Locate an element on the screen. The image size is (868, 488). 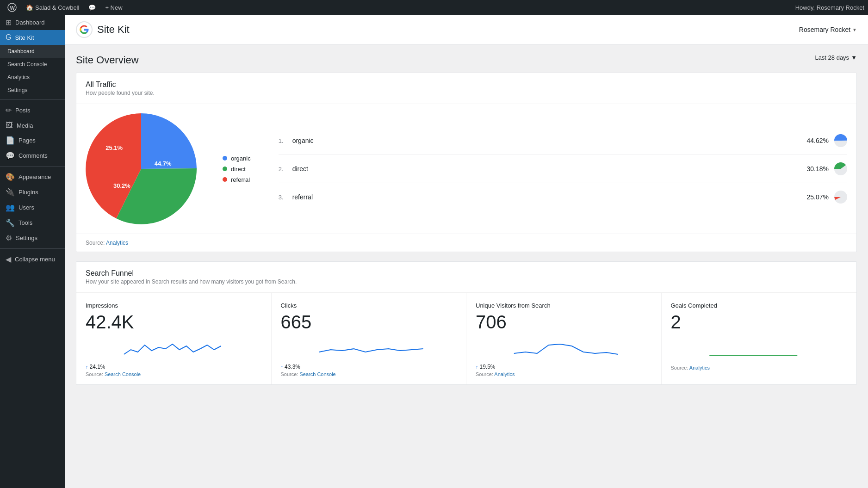
clicks-sparkline is located at coordinates (369, 347).